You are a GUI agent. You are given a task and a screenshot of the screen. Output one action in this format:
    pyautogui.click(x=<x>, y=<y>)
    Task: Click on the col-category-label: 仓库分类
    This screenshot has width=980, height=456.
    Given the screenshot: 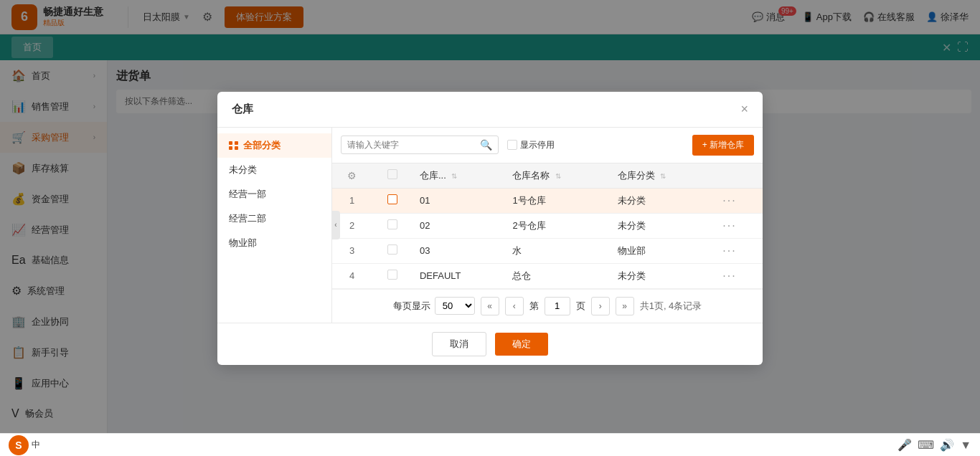 What is the action you would take?
    pyautogui.click(x=636, y=175)
    